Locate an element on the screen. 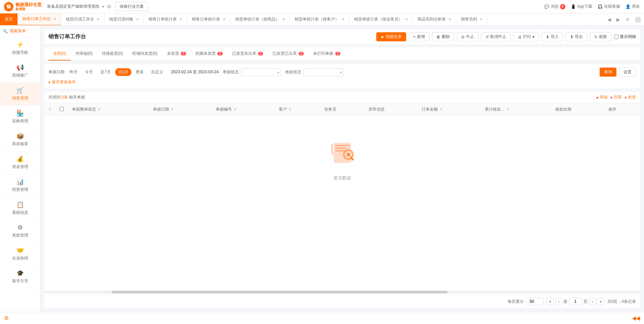  select-all-checkbox is located at coordinates (62, 109).